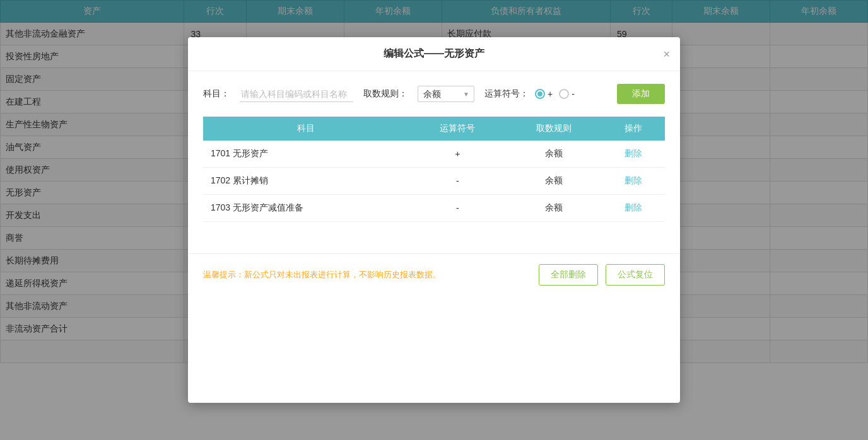  What do you see at coordinates (434, 169) in the screenshot?
I see `formula-table: 科目 运算符号 取数规则 操作 1701 无形资产+余额删除1702 累计摊销-…` at bounding box center [434, 169].